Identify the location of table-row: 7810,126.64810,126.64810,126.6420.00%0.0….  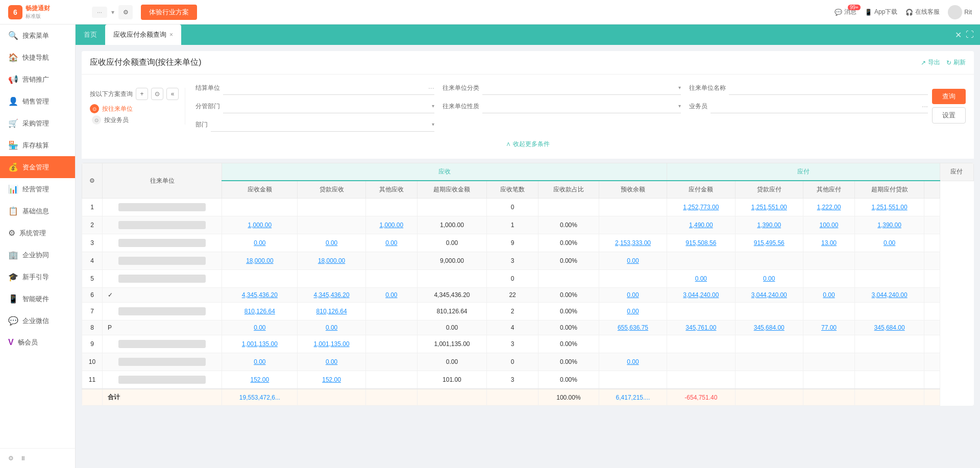
(528, 311).